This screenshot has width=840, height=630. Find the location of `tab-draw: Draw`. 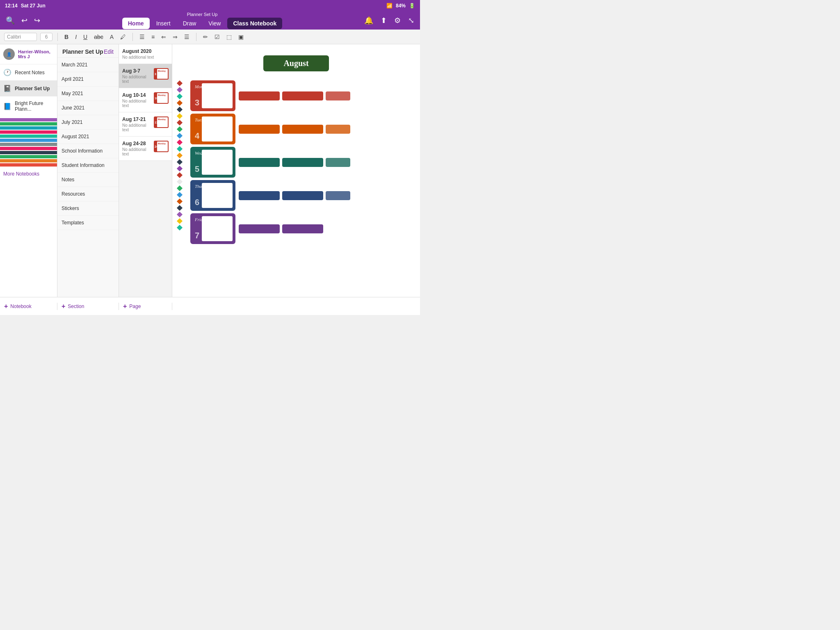

tab-draw: Draw is located at coordinates (189, 23).